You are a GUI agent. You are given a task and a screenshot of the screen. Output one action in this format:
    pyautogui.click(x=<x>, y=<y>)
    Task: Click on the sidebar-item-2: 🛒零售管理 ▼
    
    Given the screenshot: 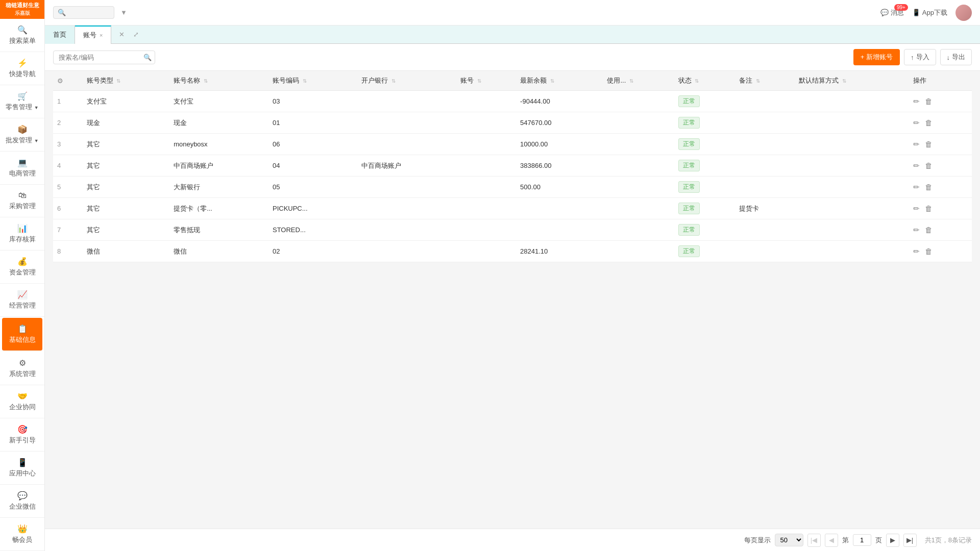 What is the action you would take?
    pyautogui.click(x=22, y=102)
    